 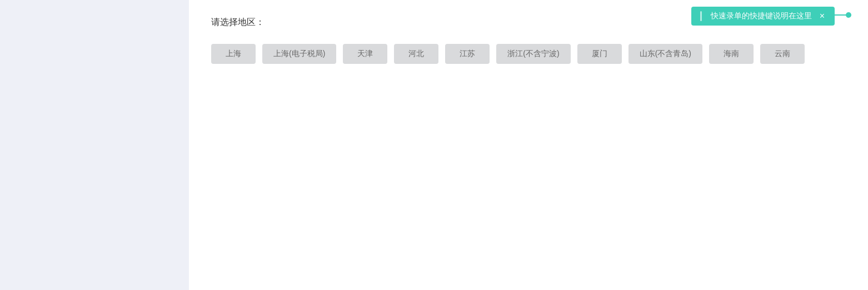 I want to click on region-button-tianjin: 天津, so click(x=365, y=54).